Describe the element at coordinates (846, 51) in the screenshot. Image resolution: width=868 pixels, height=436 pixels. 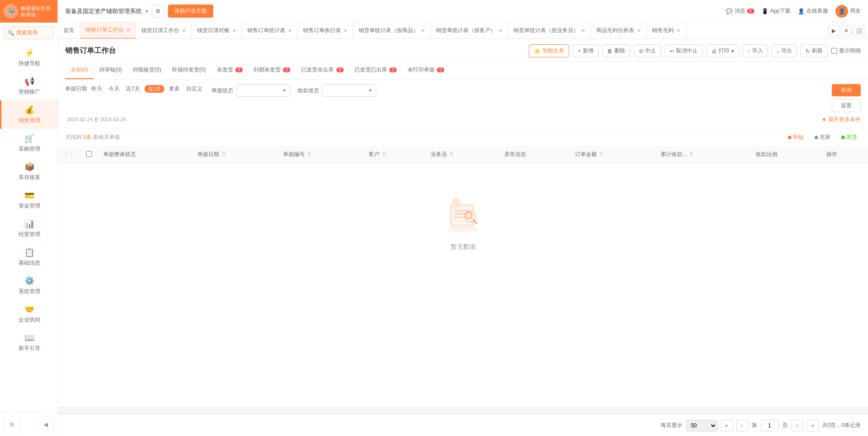
I see `show-detail-checkbox-wrapper: 显示明细` at that location.